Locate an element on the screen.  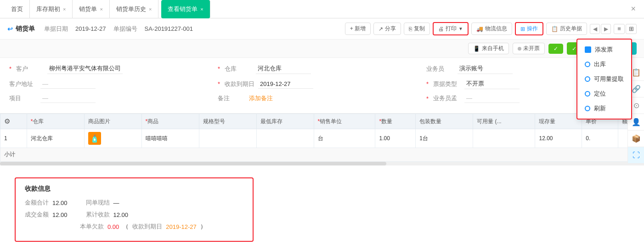
row-available is located at coordinates (504, 139).